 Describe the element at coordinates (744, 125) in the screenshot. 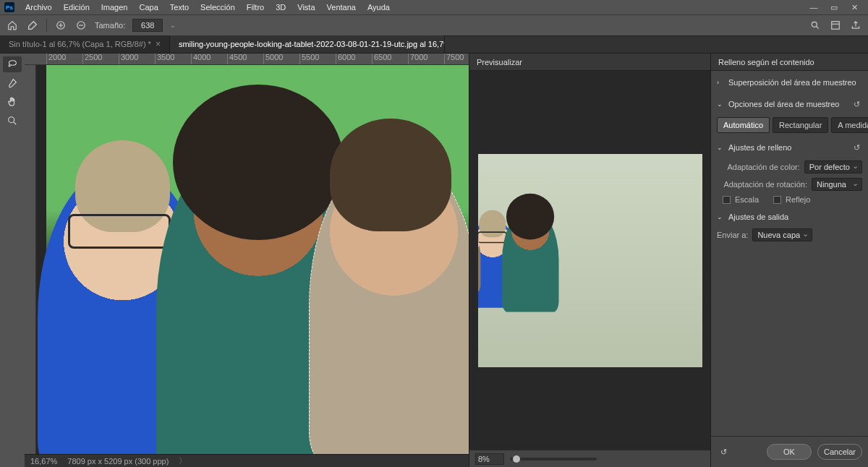

I see `sample-auto-button: Automático` at that location.